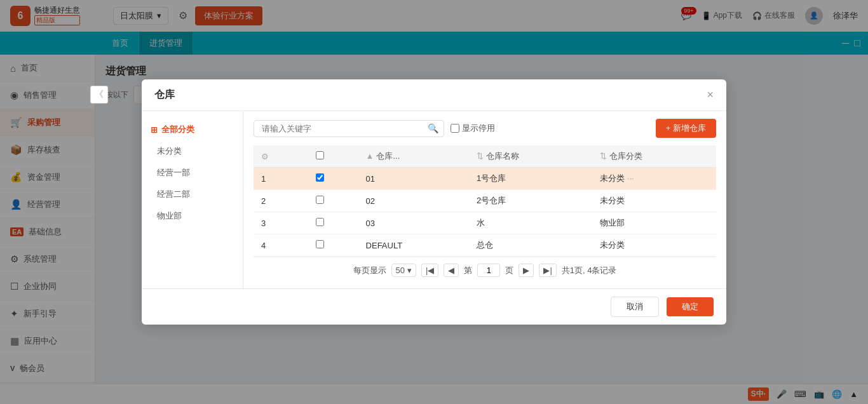  I want to click on row-name: 总仓, so click(531, 245).